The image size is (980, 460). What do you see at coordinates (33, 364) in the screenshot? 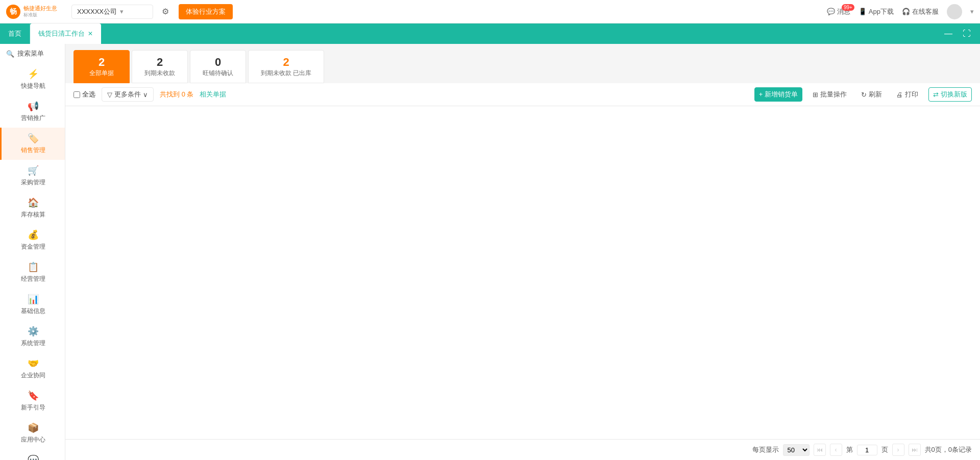
I see `enterprise-icon: 🤝` at bounding box center [33, 364].